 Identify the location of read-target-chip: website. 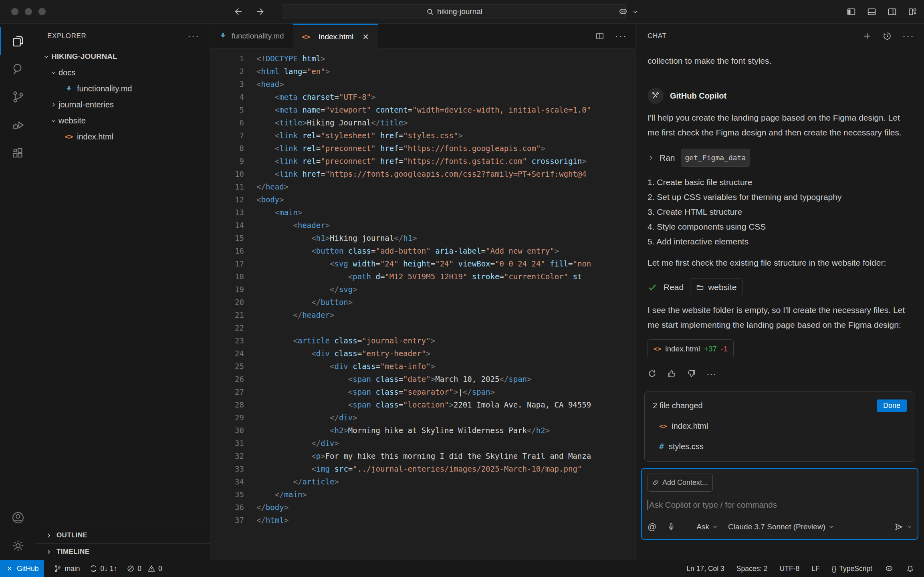
(716, 287).